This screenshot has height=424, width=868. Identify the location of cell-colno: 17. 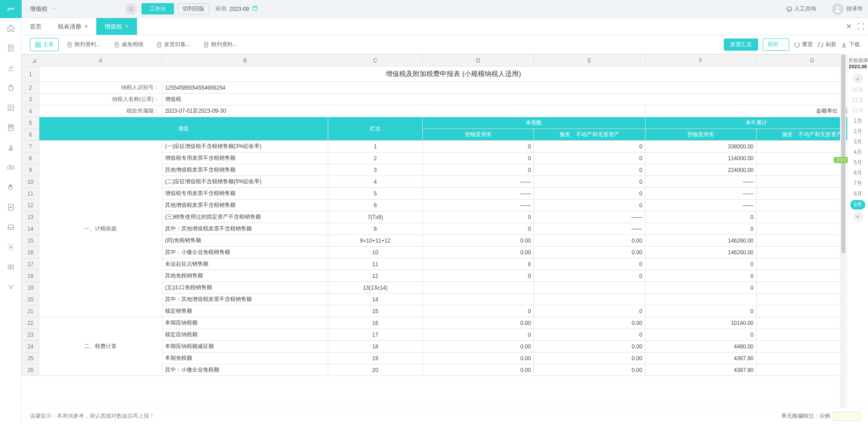
(375, 335).